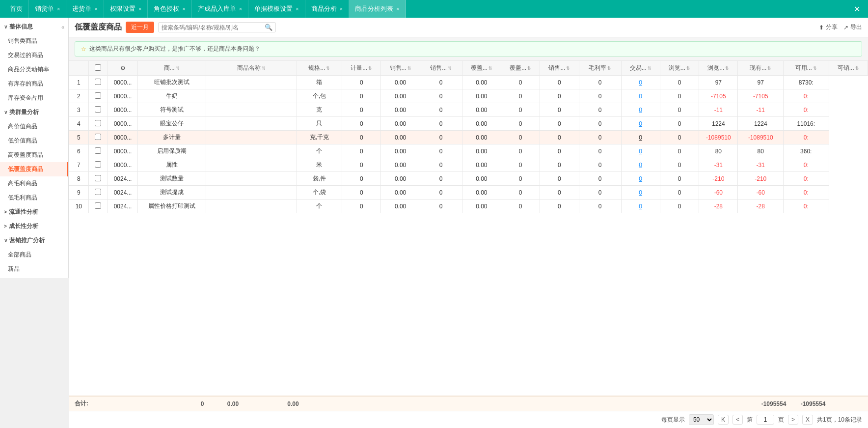 This screenshot has width=868, height=428. I want to click on share-button: ⬆ 分享, so click(828, 28).